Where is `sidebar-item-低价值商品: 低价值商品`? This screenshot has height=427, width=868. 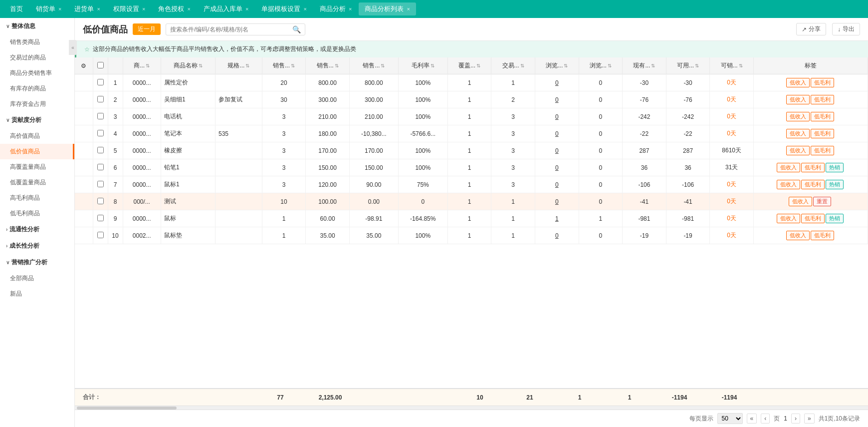 sidebar-item-低价值商品: 低价值商品 is located at coordinates (37, 152).